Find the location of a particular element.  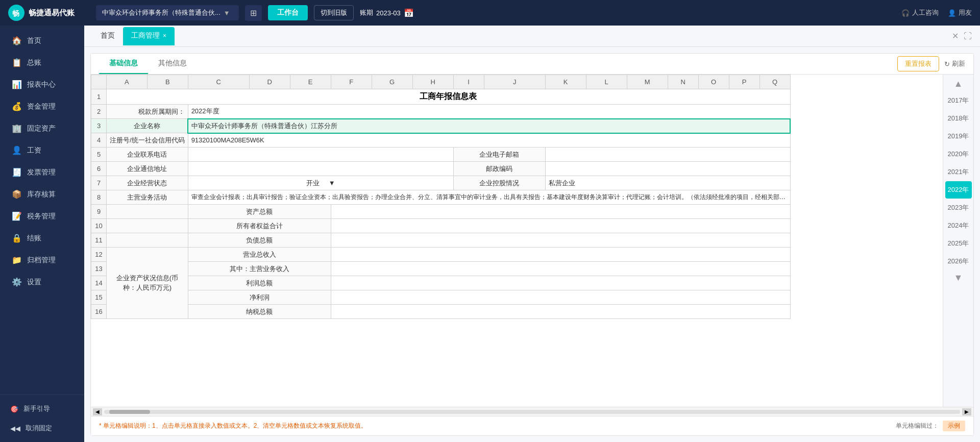

reg-value: 91320100MA208E5W6K is located at coordinates (489, 140).